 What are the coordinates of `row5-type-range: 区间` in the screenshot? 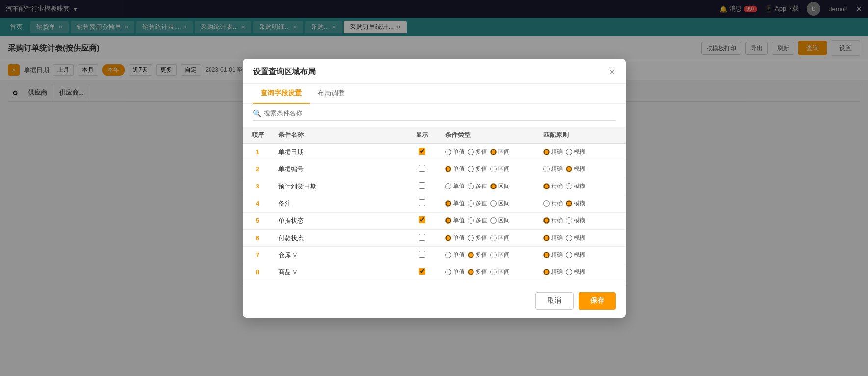 It's located at (500, 221).